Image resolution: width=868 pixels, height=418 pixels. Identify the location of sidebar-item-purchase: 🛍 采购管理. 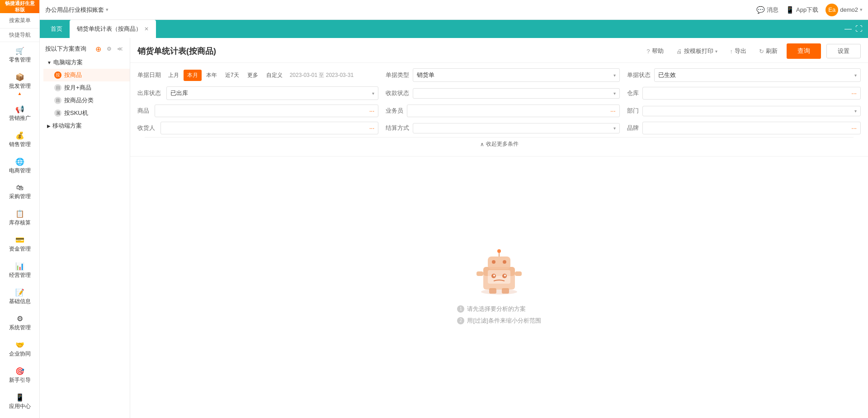
(20, 192).